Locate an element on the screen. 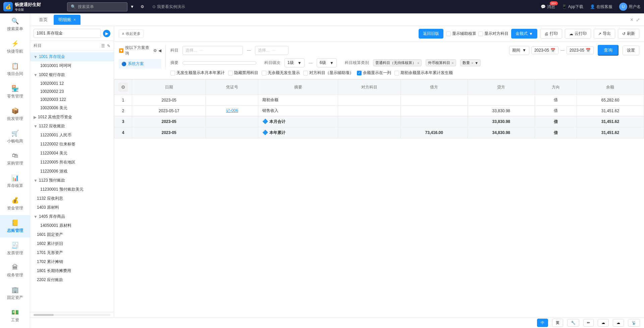 The image size is (644, 328). tree-item-1701: 1701 无形资产 is located at coordinates (72, 253).